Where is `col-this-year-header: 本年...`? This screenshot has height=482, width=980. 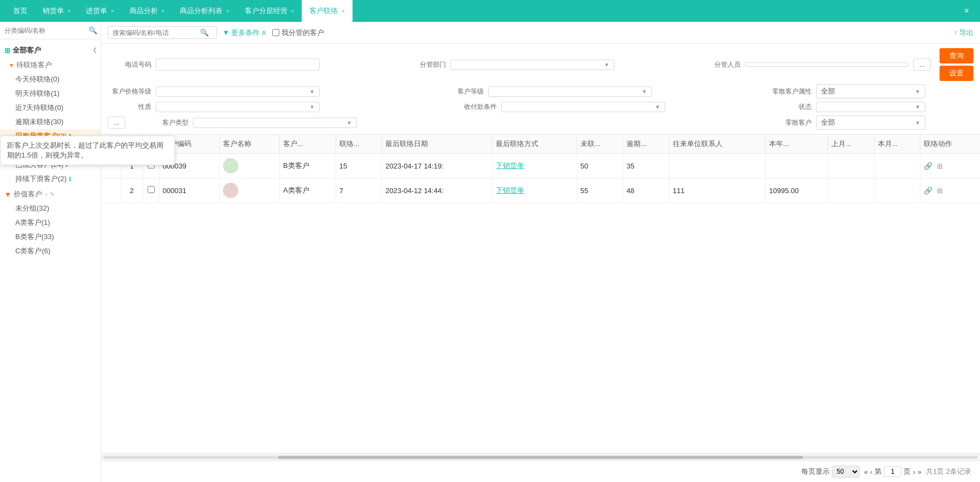
col-this-year-header: 本年... is located at coordinates (797, 144).